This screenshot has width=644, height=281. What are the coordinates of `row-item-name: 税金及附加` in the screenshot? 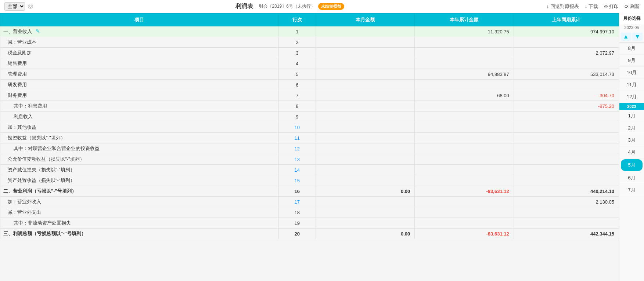 It's located at (140, 53).